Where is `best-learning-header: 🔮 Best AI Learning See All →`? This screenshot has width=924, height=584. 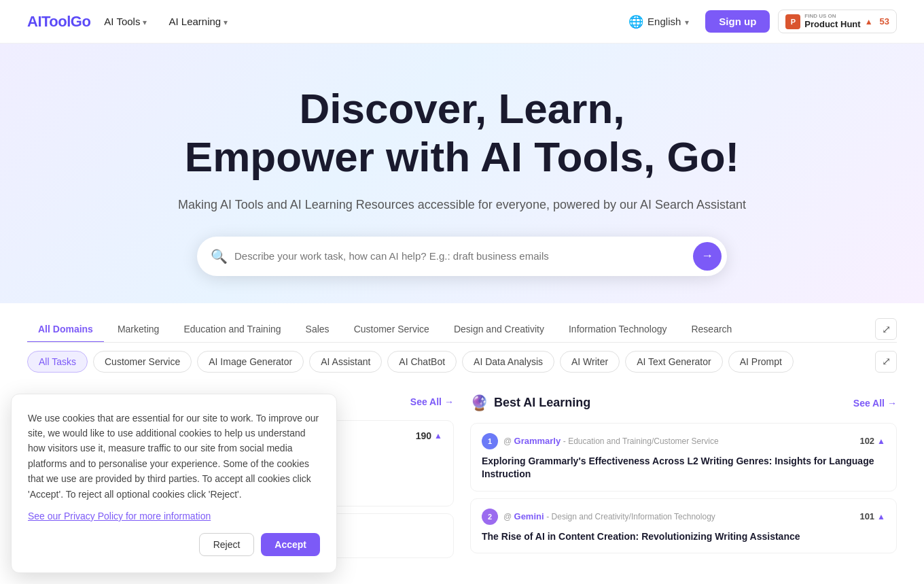 best-learning-header: 🔮 Best AI Learning See All → is located at coordinates (683, 403).